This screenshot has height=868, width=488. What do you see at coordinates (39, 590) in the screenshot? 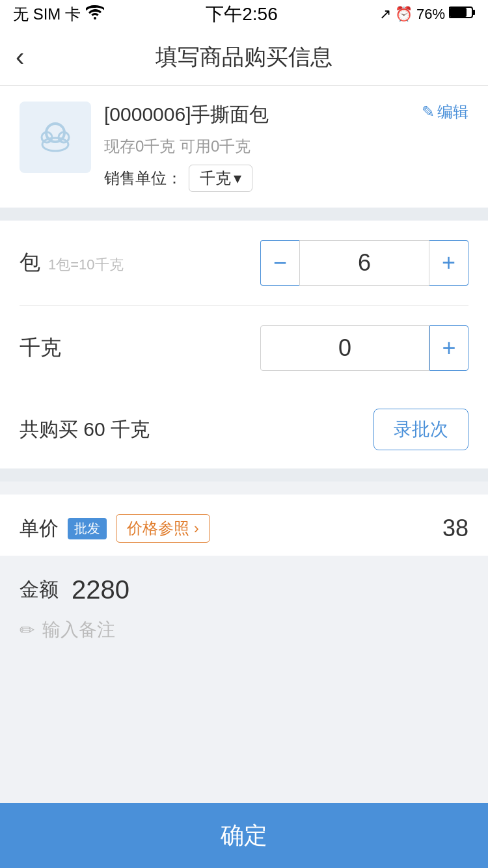
I see `amount-label: 金额` at bounding box center [39, 590].